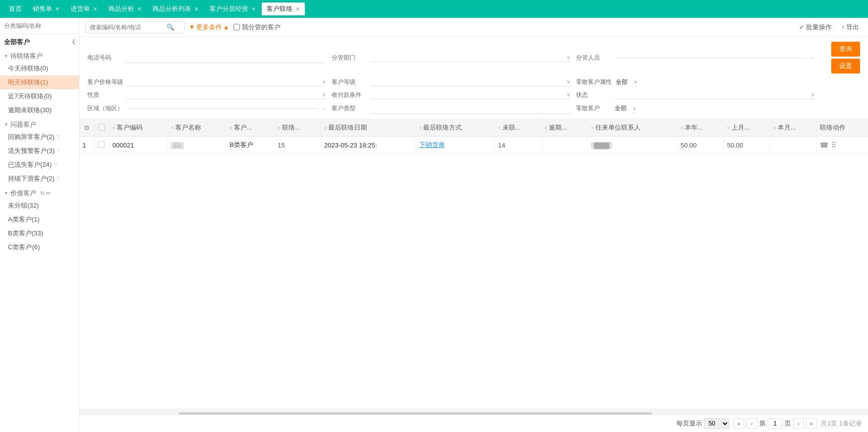 The width and height of the screenshot is (868, 432). I want to click on filter-select-nature: ∨, so click(226, 95).